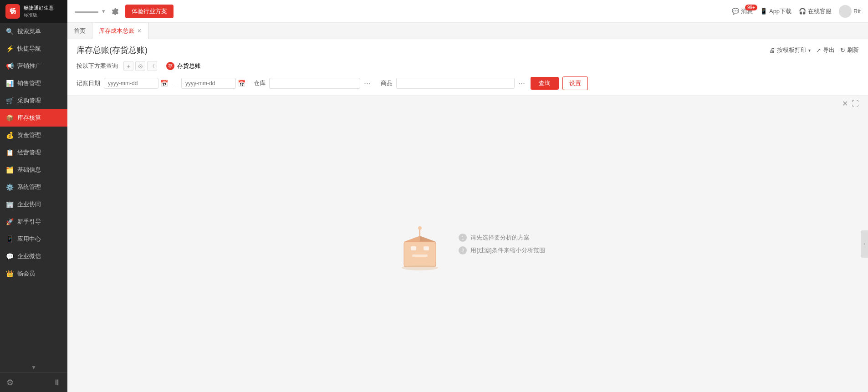  Describe the element at coordinates (468, 77) in the screenshot. I see `filter-area: 按以下方案查询 + ⊙ 《 存 存货总账 记账日期 📅 —` at that location.